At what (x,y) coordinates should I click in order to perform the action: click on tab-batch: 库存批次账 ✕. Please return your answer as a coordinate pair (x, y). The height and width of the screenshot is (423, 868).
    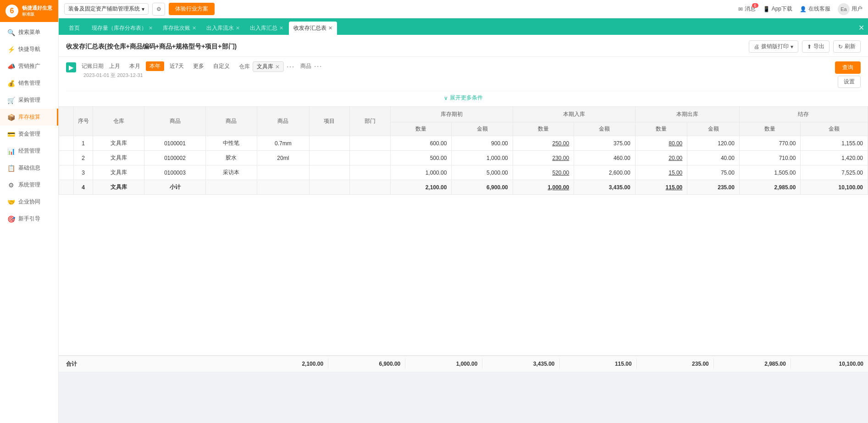
    Looking at the image, I should click on (180, 28).